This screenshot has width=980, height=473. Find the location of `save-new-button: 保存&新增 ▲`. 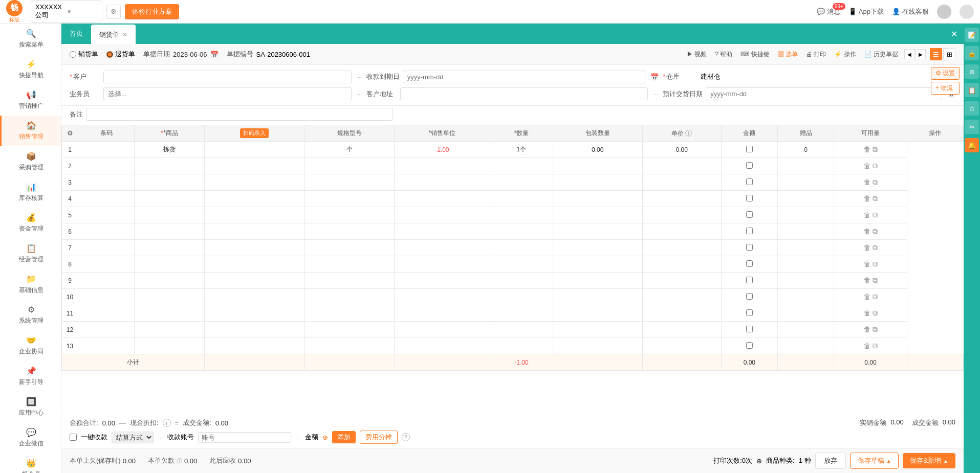

save-new-button: 保存&新增 ▲ is located at coordinates (929, 461).